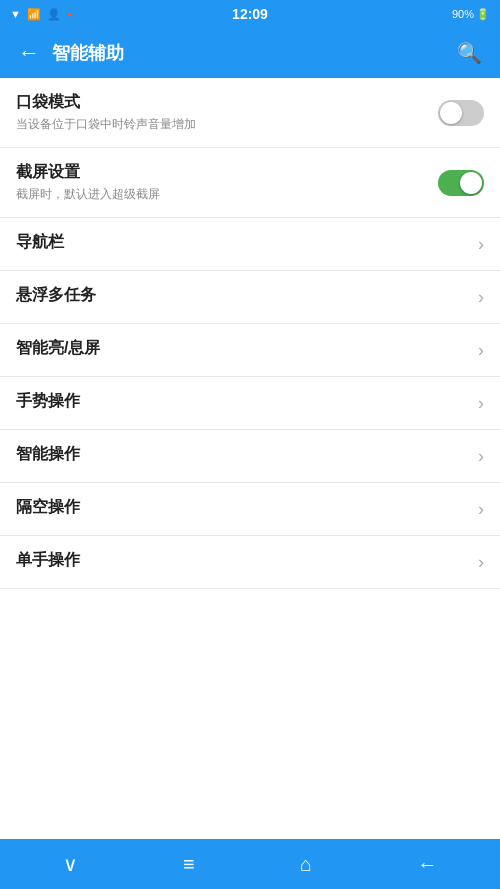  I want to click on settings-item-gesture-ops: 手势操作›, so click(250, 404).